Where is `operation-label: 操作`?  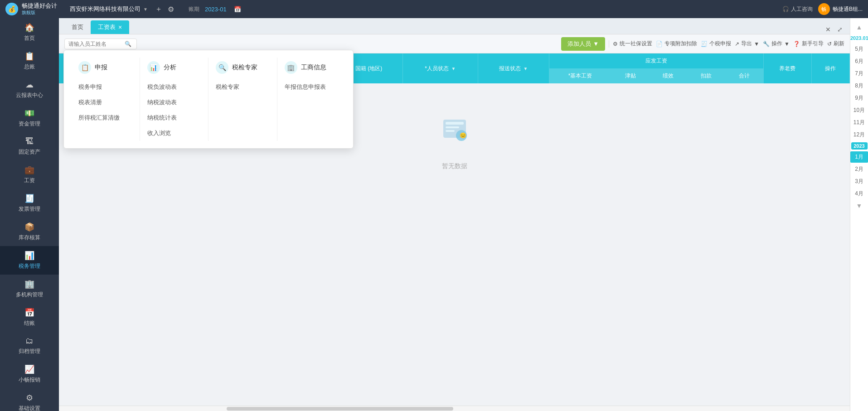
operation-label: 操作 is located at coordinates (777, 44).